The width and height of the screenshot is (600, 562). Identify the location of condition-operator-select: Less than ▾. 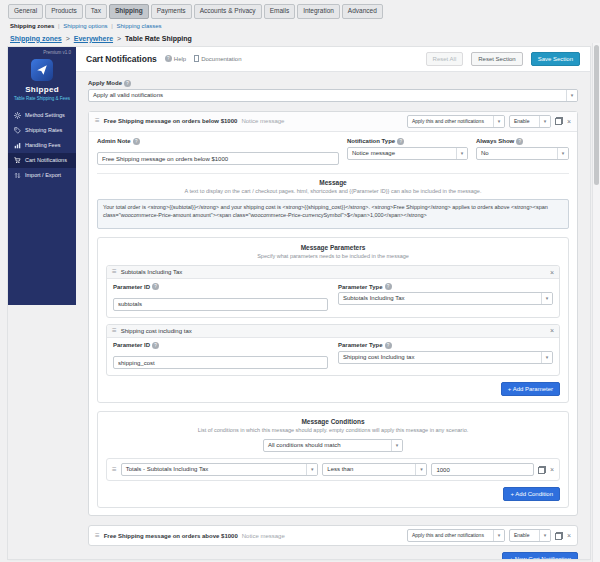
(374, 470).